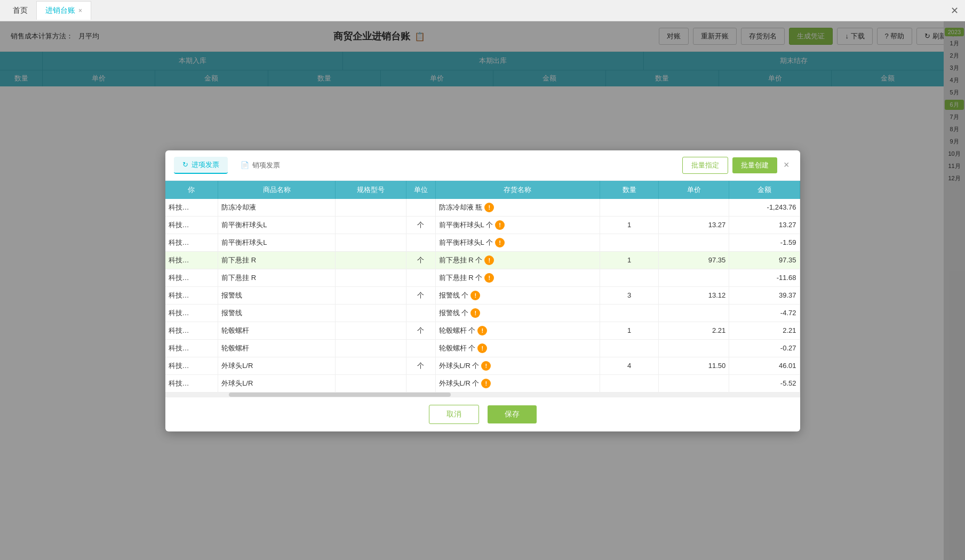  What do you see at coordinates (755, 165) in the screenshot?
I see `batch-create-button: 批量创建` at bounding box center [755, 165].